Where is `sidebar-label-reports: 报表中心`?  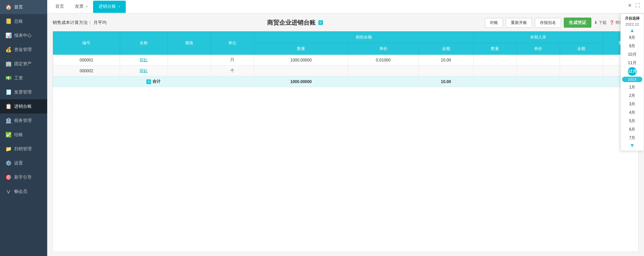 sidebar-label-reports: 报表中心 is located at coordinates (23, 35).